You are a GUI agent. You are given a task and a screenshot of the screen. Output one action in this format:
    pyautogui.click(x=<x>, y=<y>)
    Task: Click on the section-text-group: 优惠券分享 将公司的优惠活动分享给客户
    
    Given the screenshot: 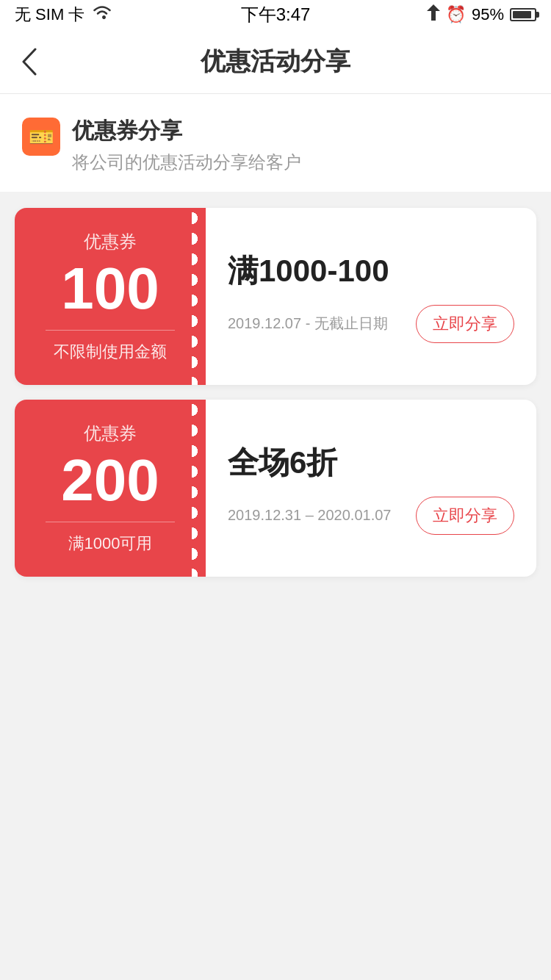 What is the action you would take?
    pyautogui.click(x=187, y=145)
    